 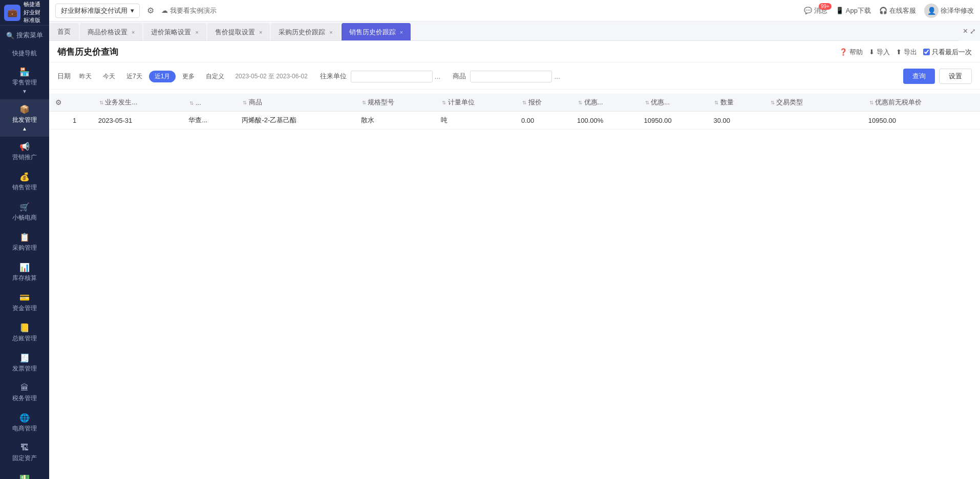 What do you see at coordinates (515, 121) in the screenshot?
I see `table-row: 1 2023-05-31 华查... 丙烯酸-2-乙基己酯 散水 吨 0.00 …` at bounding box center [515, 121].